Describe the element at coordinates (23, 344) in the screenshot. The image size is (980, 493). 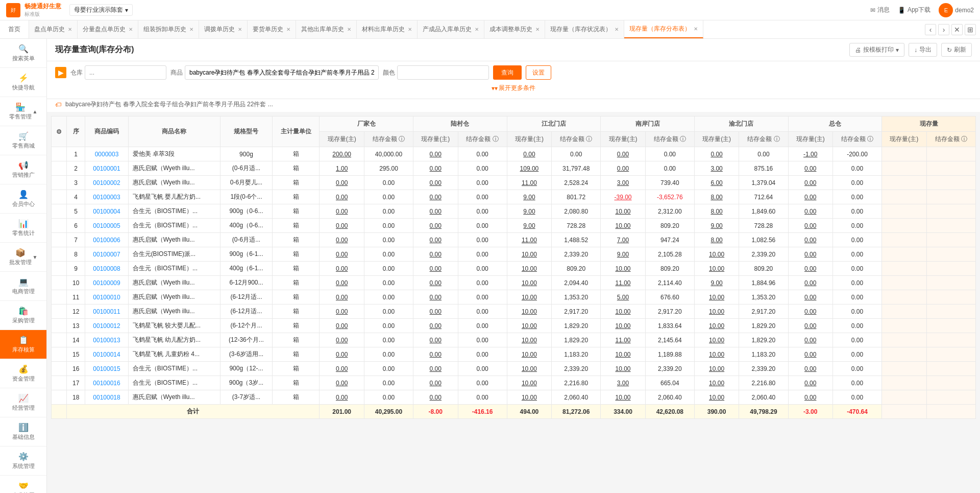
I see `sidebar-item-inventory: 📋 库存核算` at that location.